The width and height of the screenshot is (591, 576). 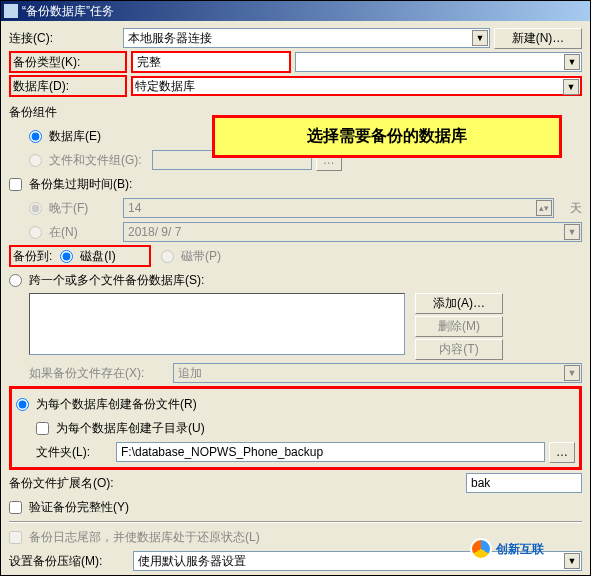 What do you see at coordinates (88, 256) in the screenshot?
I see `disk-radio: 磁盘(I)` at bounding box center [88, 256].